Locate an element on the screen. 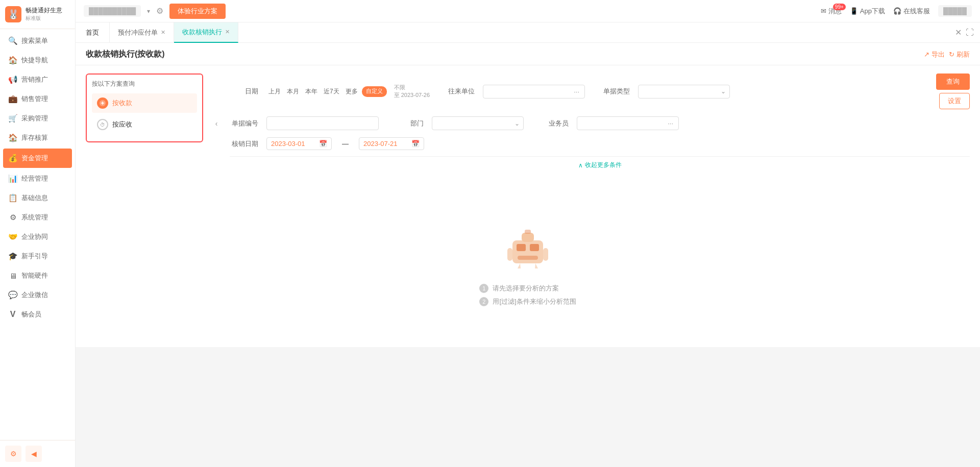  dept-select-wrap is located at coordinates (478, 124).